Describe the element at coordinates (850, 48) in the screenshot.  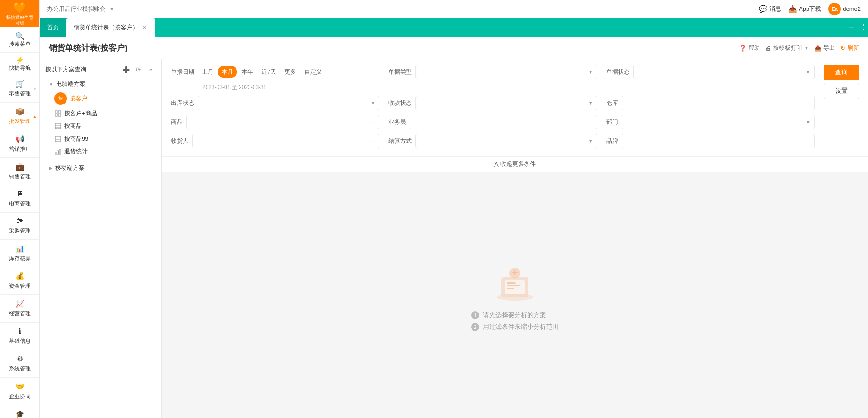
I see `refresh-button: ↻ 刷新` at that location.